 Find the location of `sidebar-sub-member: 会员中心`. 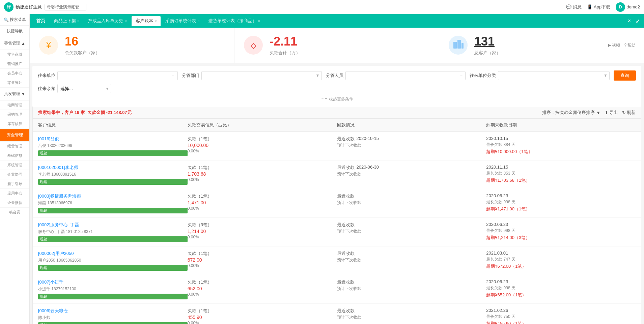

sidebar-sub-member: 会员中心 is located at coordinates (15, 73).